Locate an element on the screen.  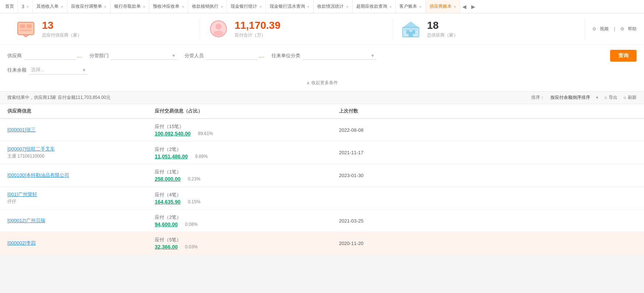
nav-tab-customer-book: 客户账本 × is located at coordinates (410, 7).